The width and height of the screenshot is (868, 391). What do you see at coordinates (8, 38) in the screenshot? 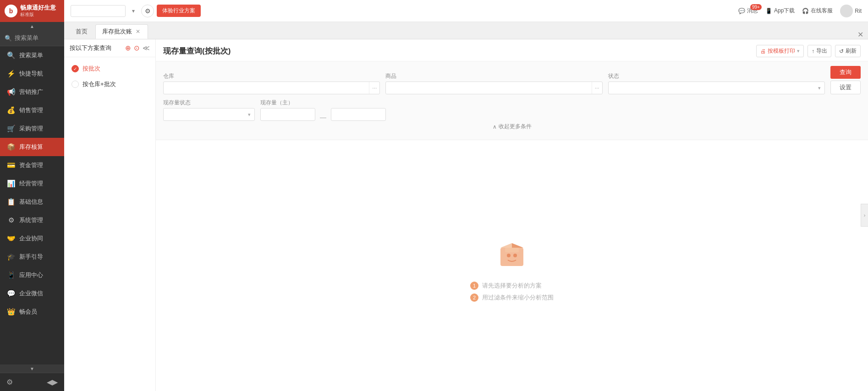
I see `search-icon: 🔍` at bounding box center [8, 38].